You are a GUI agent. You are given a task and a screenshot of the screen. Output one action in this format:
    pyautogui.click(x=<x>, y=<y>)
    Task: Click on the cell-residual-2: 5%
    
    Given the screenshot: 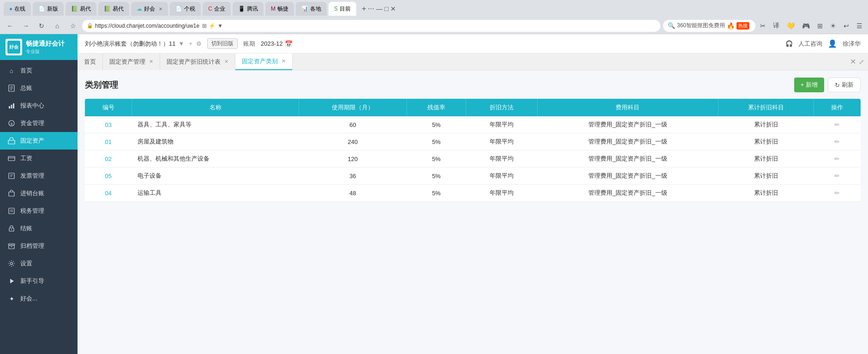 What is the action you would take?
    pyautogui.click(x=437, y=159)
    